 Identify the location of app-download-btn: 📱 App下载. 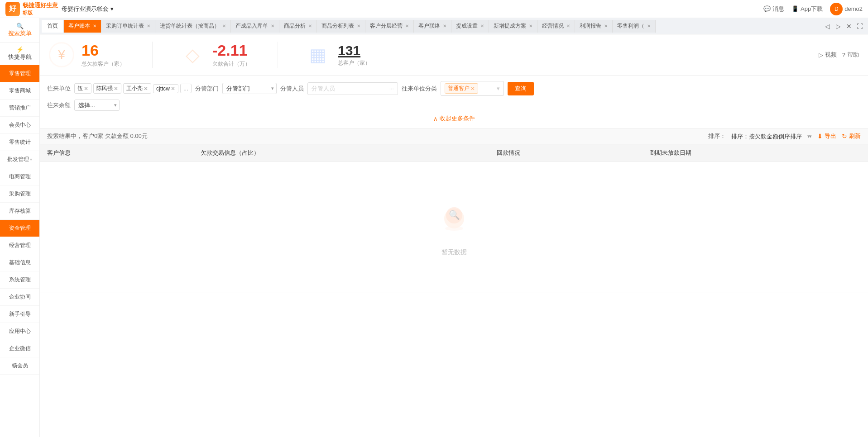
(807, 9).